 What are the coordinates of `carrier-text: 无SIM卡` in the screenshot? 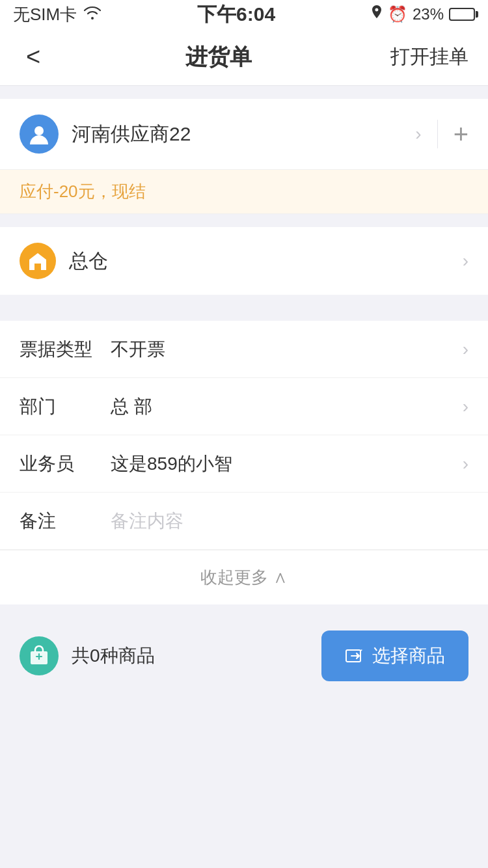 It's located at (45, 14).